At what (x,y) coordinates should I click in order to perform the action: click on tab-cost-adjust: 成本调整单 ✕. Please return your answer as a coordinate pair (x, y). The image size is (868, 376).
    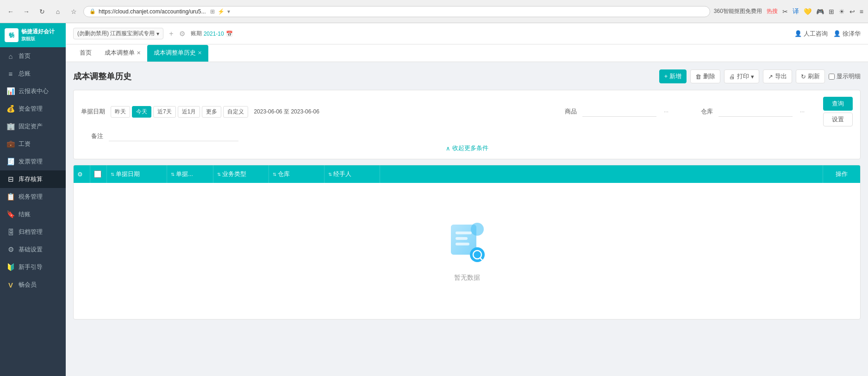
    Looking at the image, I should click on (123, 53).